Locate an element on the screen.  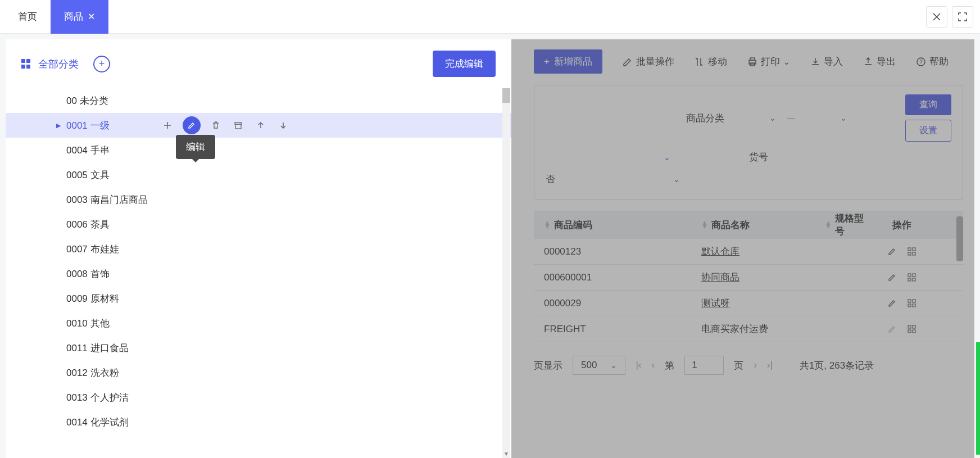
tree-item-label: 0011 进口食品 is located at coordinates (98, 348).